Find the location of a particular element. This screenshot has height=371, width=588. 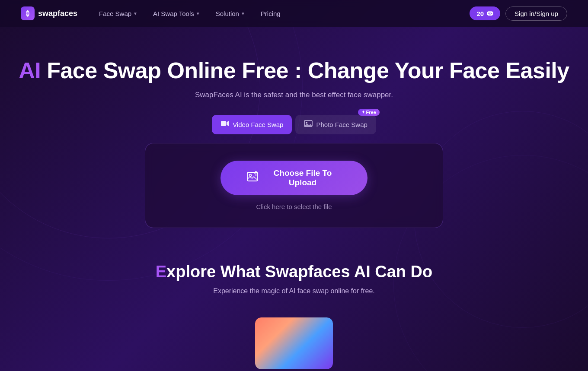

preview-card-image is located at coordinates (294, 343).